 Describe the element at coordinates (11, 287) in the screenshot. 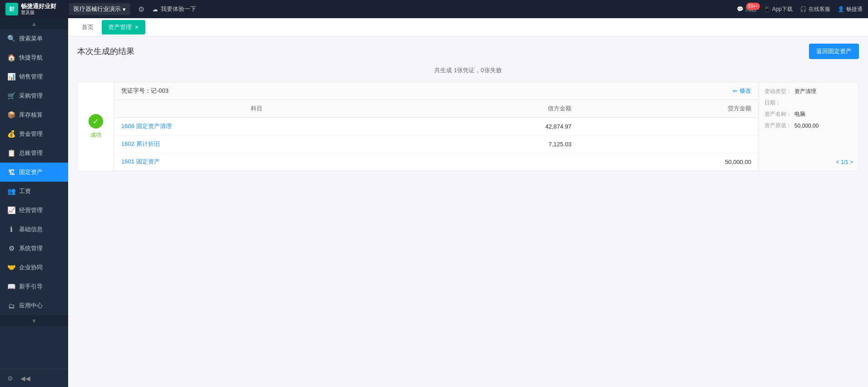

I see `guide-icon: 📖` at that location.